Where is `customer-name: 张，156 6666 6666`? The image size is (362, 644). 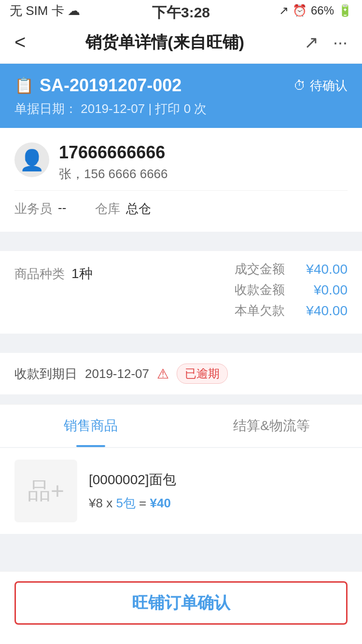
customer-name: 张，156 6666 6666 is located at coordinates (203, 174).